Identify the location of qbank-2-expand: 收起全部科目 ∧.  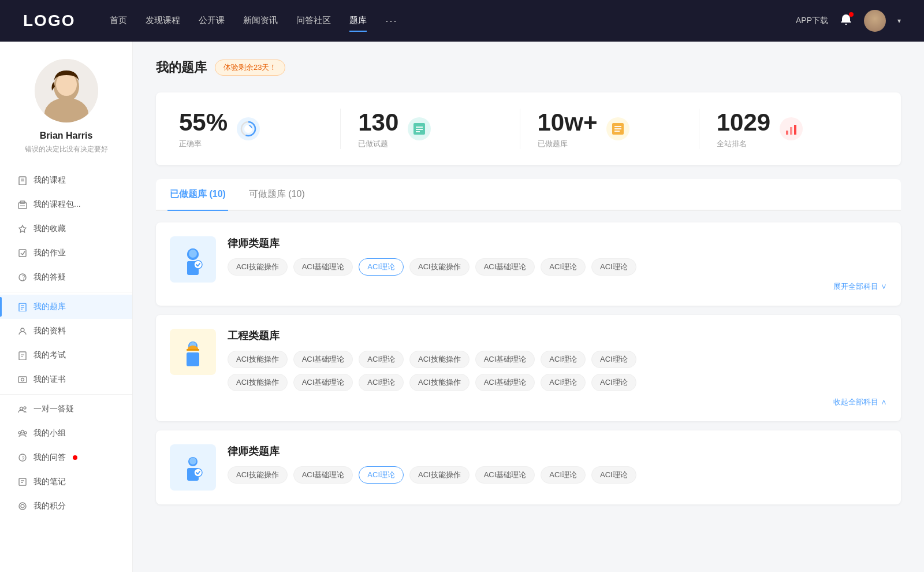
(557, 402).